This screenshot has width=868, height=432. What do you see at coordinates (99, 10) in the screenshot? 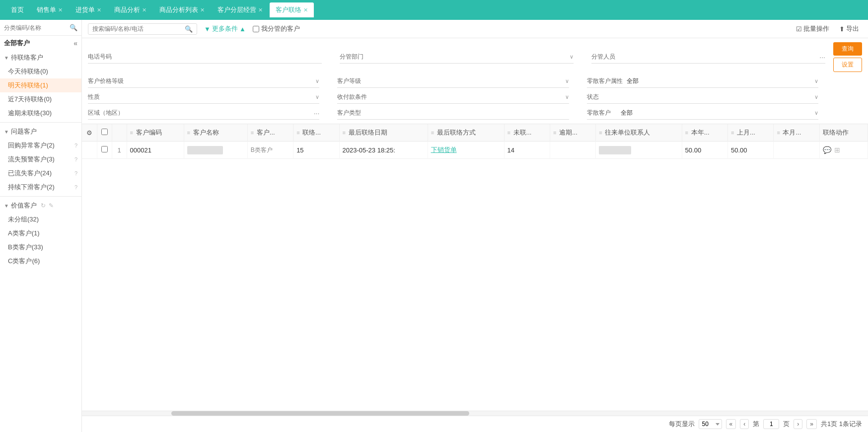
I see `close-purchase-icon: ✕` at bounding box center [99, 10].